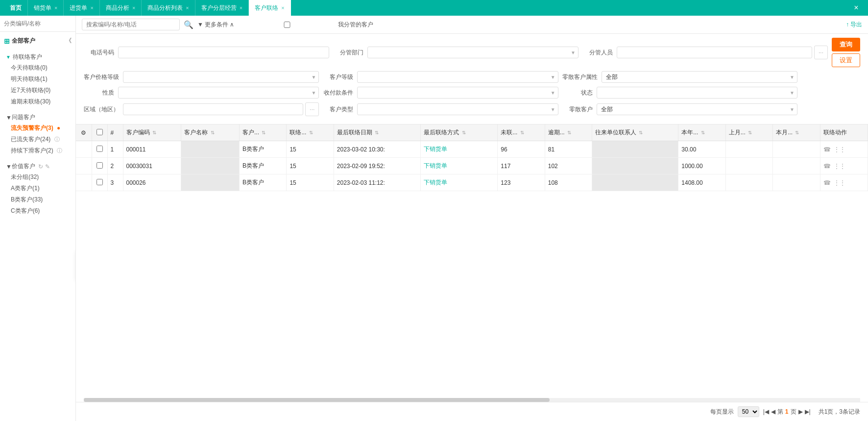  I want to click on col-last-month: 上月... ⇅, so click(749, 133).